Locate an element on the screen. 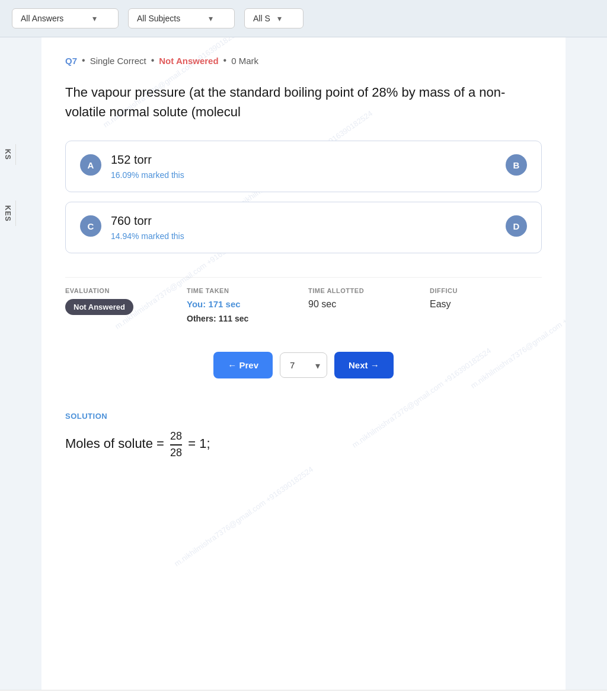  solution-prefix: Moles of solute = is located at coordinates (116, 444).